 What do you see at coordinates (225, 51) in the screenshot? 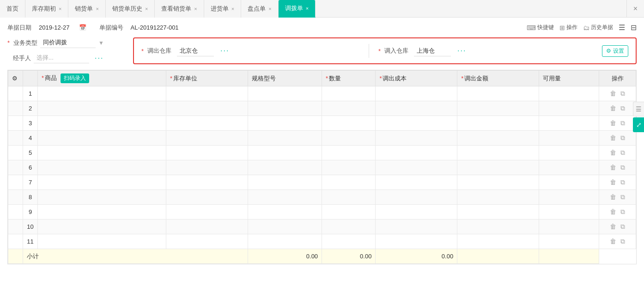
I see `out-warehouse-more-btn: ···` at bounding box center [225, 51].